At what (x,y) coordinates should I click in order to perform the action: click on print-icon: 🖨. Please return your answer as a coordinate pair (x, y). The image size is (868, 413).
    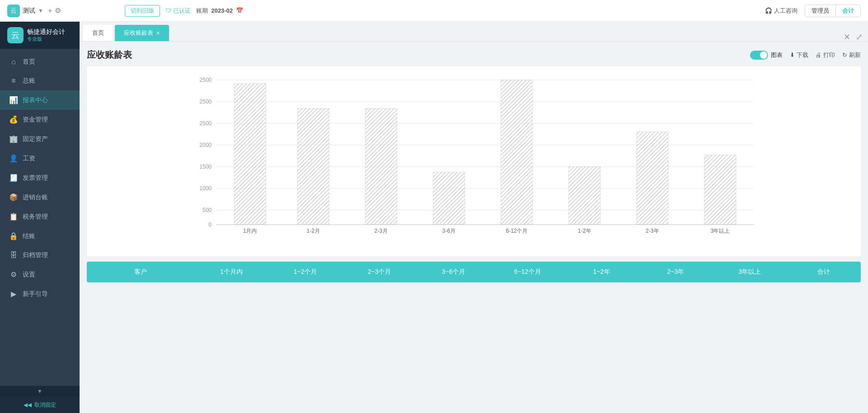
    Looking at the image, I should click on (818, 55).